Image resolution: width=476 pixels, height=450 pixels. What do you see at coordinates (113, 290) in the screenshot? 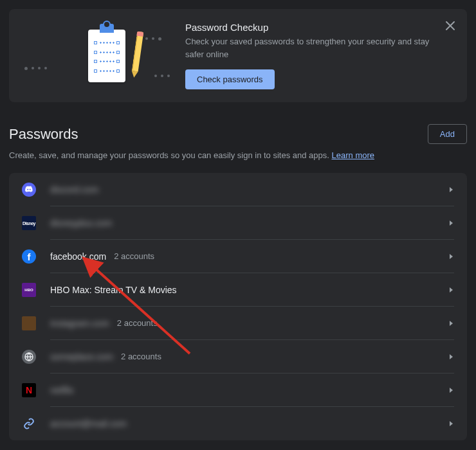
I see `password-site-name: HBO Max: Stream TV & Movies` at bounding box center [113, 290].